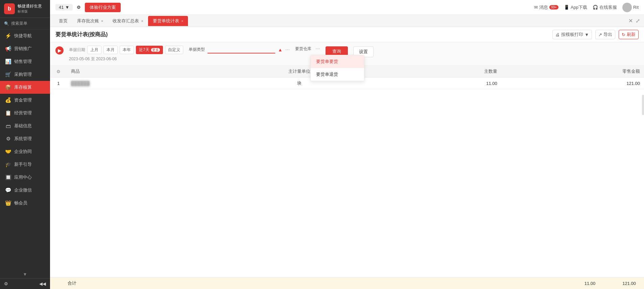 The height and width of the screenshot is (289, 644). I want to click on sidebar-item-system: ⚙ 系统管理, so click(25, 139).